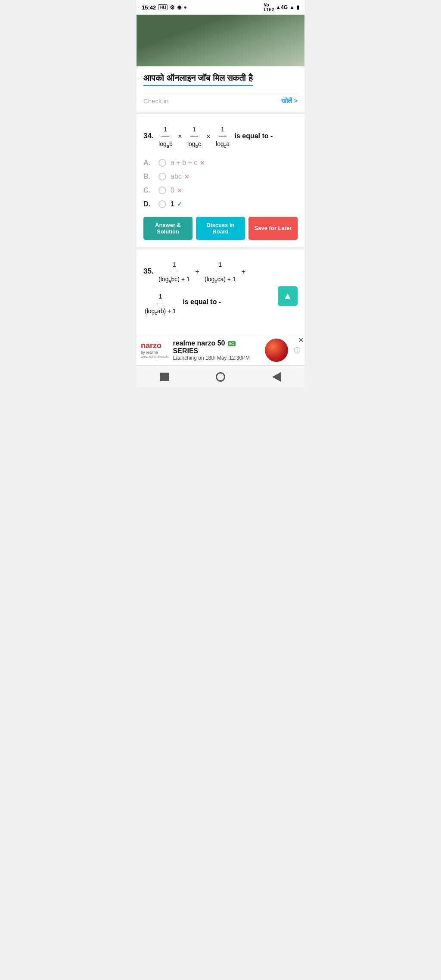 The image size is (441, 980). I want to click on status-battery: ▮, so click(298, 7).